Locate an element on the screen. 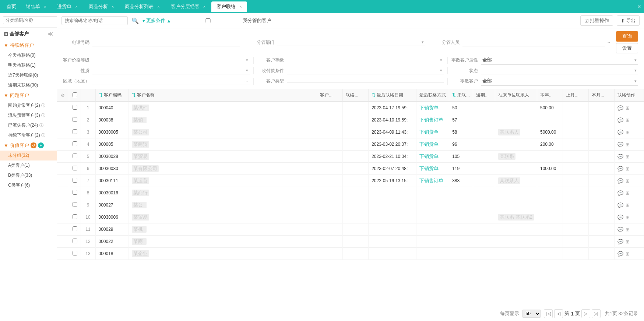 Image resolution: width=644 pixels, height=321 pixels. customer-level-select: ▾ is located at coordinates (365, 60).